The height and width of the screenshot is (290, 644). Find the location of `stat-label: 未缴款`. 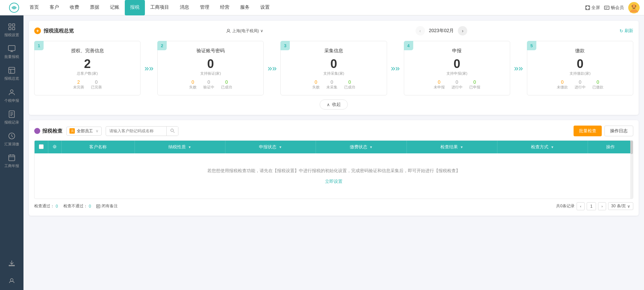

stat-label: 未缴款 is located at coordinates (562, 87).